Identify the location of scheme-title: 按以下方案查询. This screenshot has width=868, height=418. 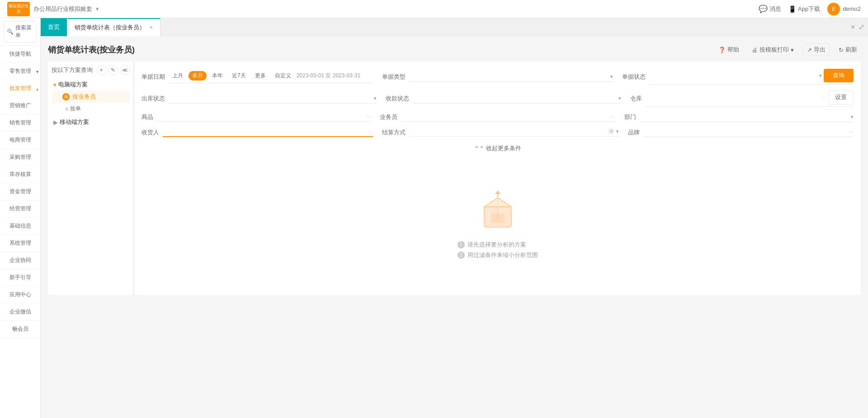
(72, 70).